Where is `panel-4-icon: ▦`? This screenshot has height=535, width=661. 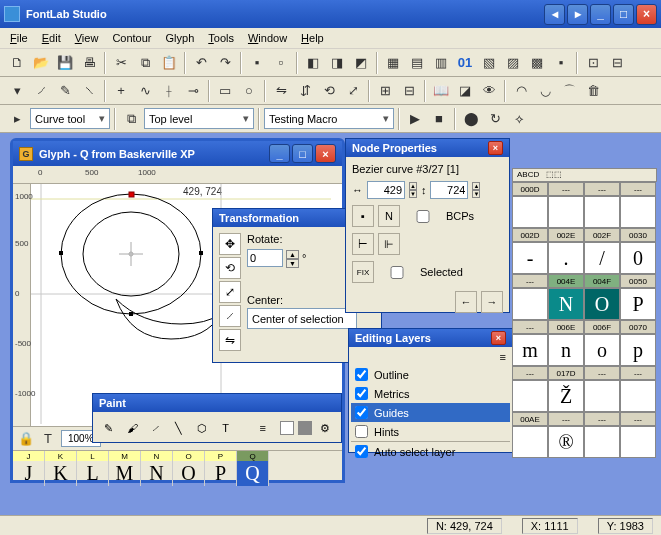 panel-4-icon: ▦ is located at coordinates (393, 63).